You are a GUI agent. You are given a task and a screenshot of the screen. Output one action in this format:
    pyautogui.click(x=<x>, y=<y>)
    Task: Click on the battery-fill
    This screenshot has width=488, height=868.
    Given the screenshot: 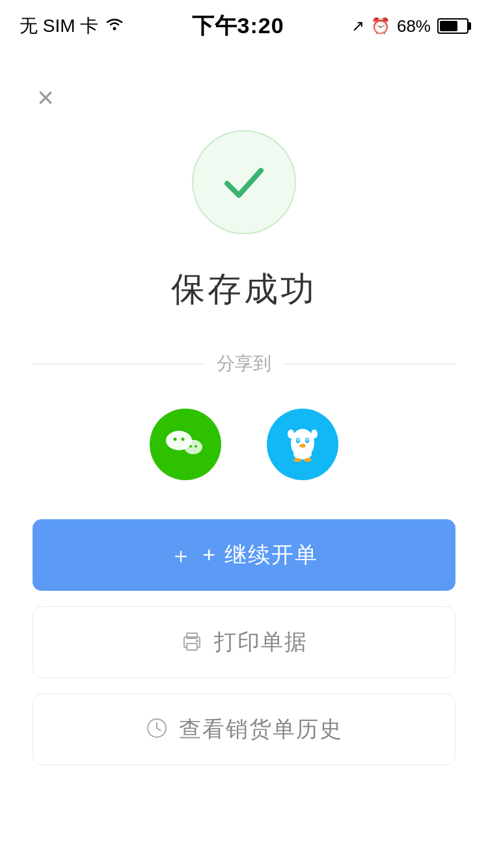 What is the action you would take?
    pyautogui.click(x=449, y=26)
    